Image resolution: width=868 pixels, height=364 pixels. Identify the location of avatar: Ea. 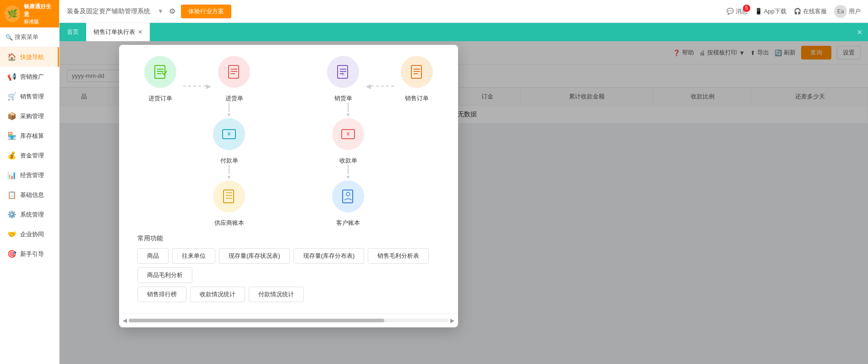
(841, 11).